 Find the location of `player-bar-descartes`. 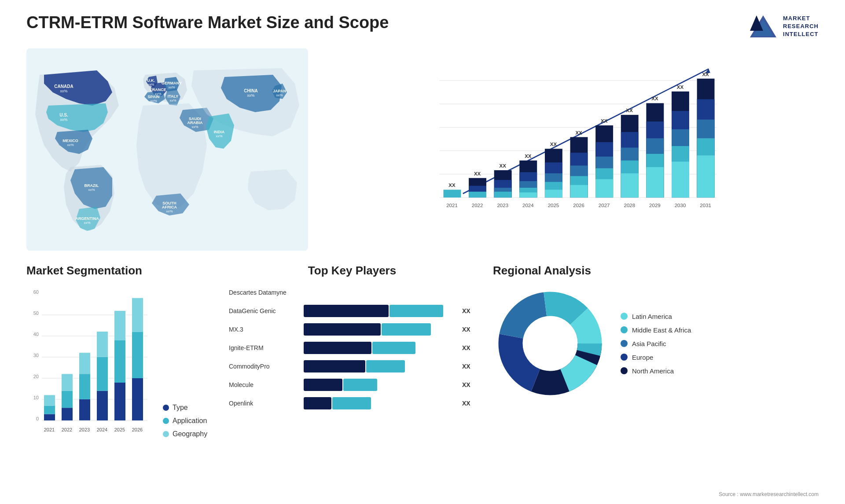

player-bar-descartes is located at coordinates (381, 292).